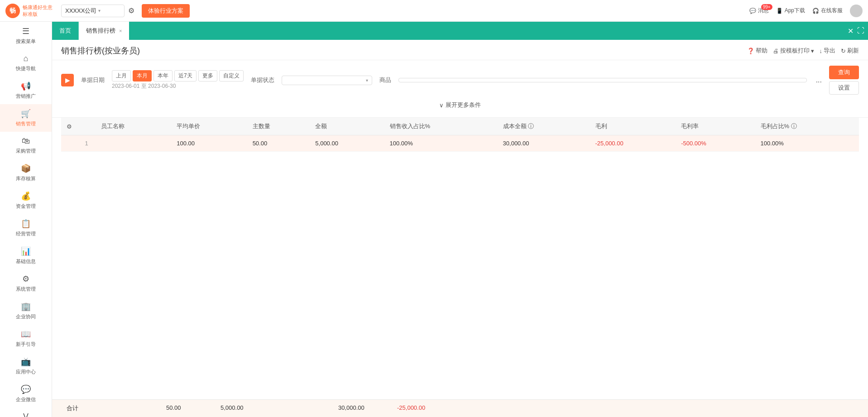  I want to click on message-btn: 💬 消息 99+, so click(759, 11).